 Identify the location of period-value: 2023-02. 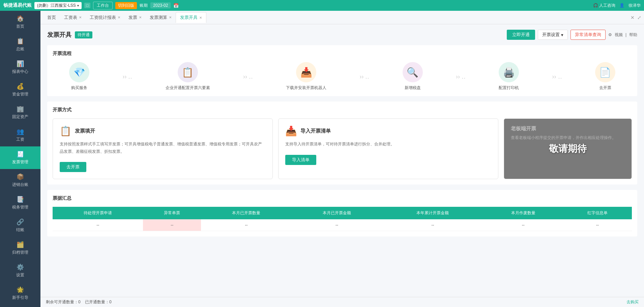
(160, 5).